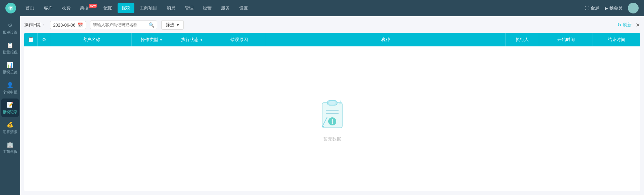  Describe the element at coordinates (10, 45) in the screenshot. I see `sidebar-icon-批量报税: 📋` at that location.